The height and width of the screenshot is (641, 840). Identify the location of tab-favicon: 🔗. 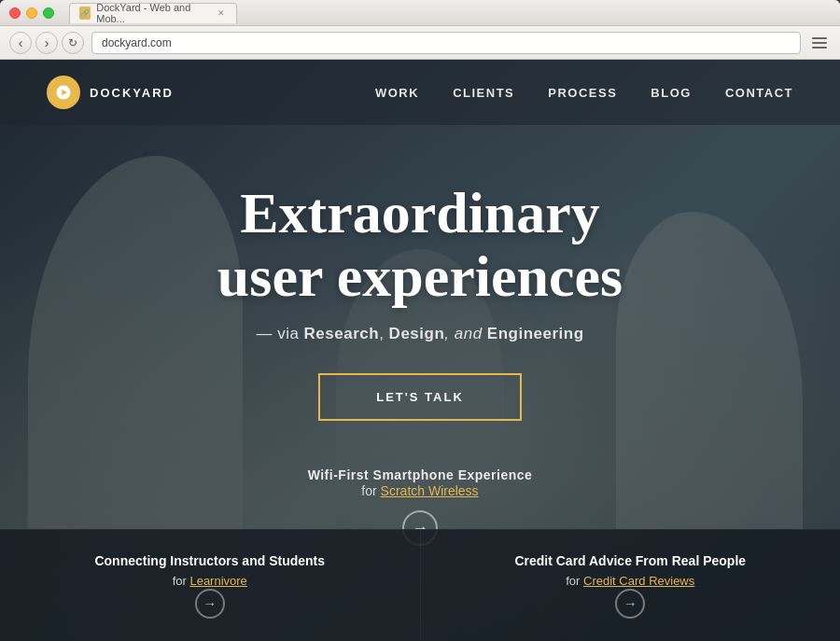
(85, 13).